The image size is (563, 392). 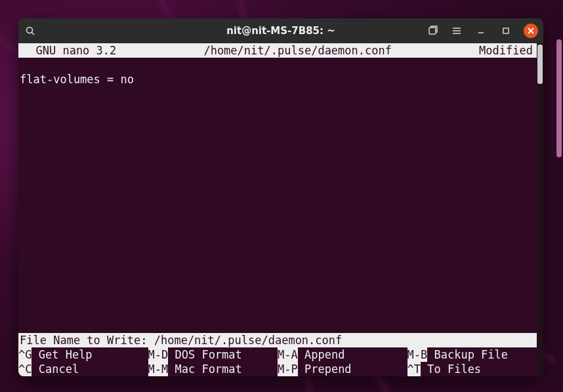 I want to click on close-button, so click(x=531, y=31).